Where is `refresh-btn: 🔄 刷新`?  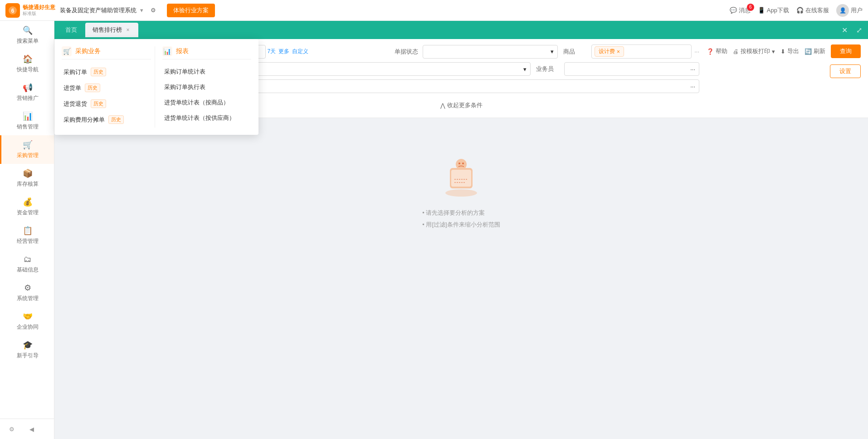 refresh-btn: 🔄 刷新 is located at coordinates (815, 51).